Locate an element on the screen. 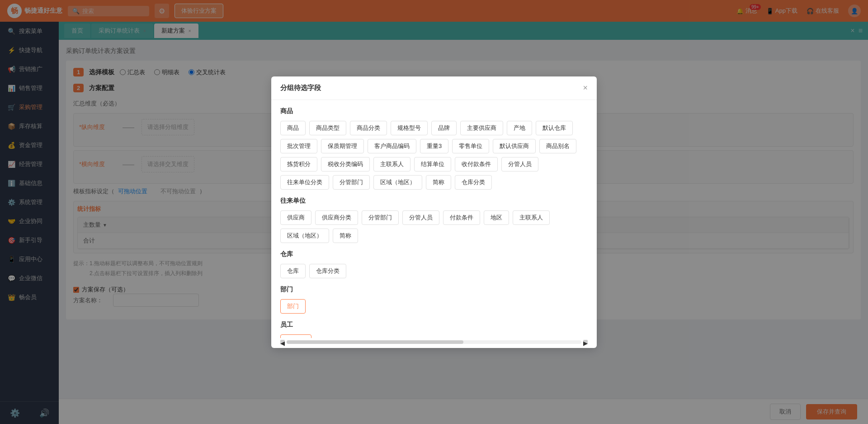 This screenshot has height=424, width=868. modal-close-button: × is located at coordinates (585, 88).